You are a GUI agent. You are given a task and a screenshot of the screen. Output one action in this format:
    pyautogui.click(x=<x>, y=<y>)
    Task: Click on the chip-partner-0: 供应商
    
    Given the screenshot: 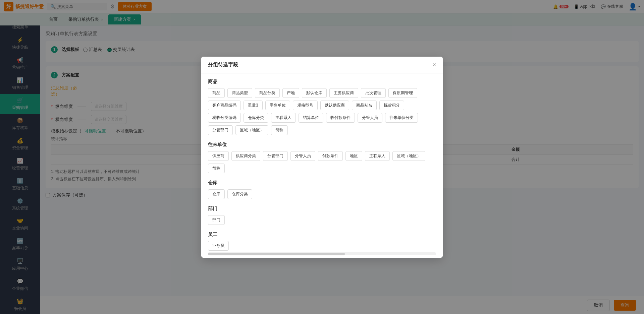 What is the action you would take?
    pyautogui.click(x=218, y=156)
    